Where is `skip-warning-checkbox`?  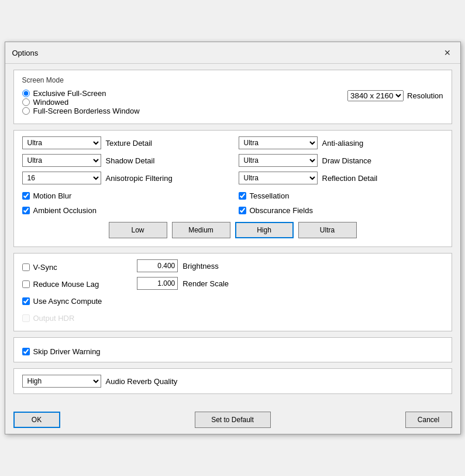
skip-warning-checkbox is located at coordinates (26, 351).